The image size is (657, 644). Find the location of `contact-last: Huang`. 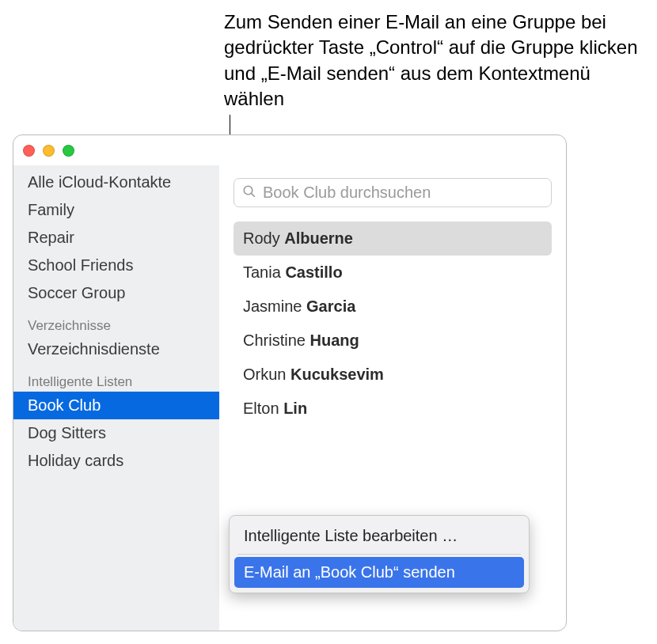

contact-last: Huang is located at coordinates (334, 340).